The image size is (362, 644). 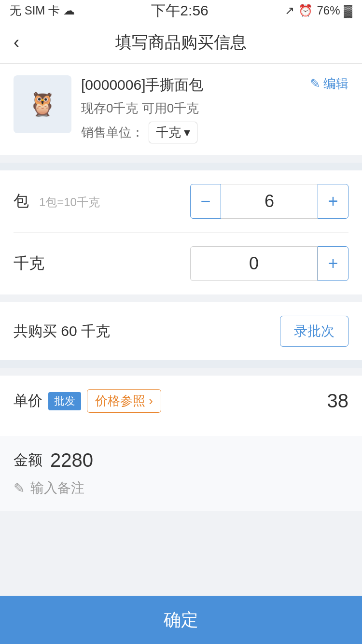 I want to click on summary-section: 共购买 60 千克 录批次, so click(x=181, y=331).